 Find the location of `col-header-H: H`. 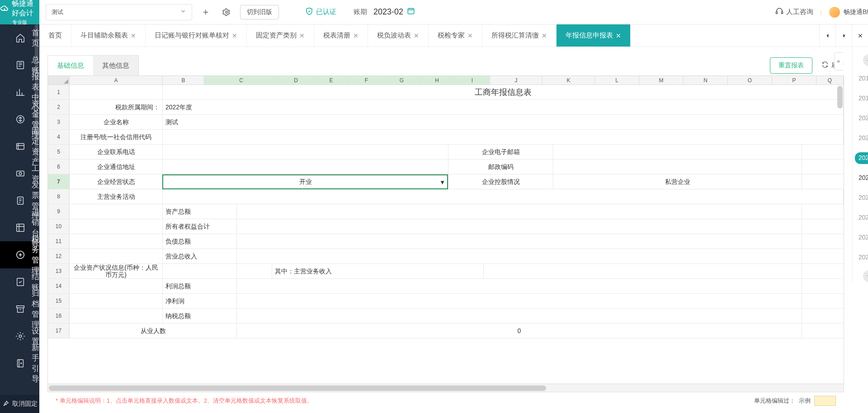

col-header-H: H is located at coordinates (437, 80).